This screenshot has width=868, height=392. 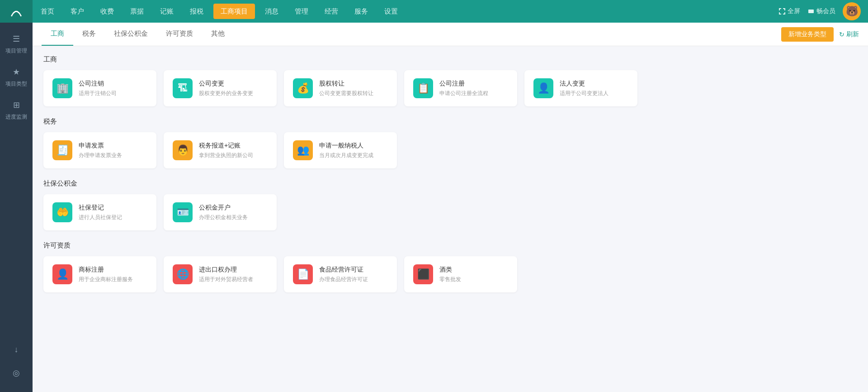 I want to click on card-name: 社保登记, so click(x=100, y=208).